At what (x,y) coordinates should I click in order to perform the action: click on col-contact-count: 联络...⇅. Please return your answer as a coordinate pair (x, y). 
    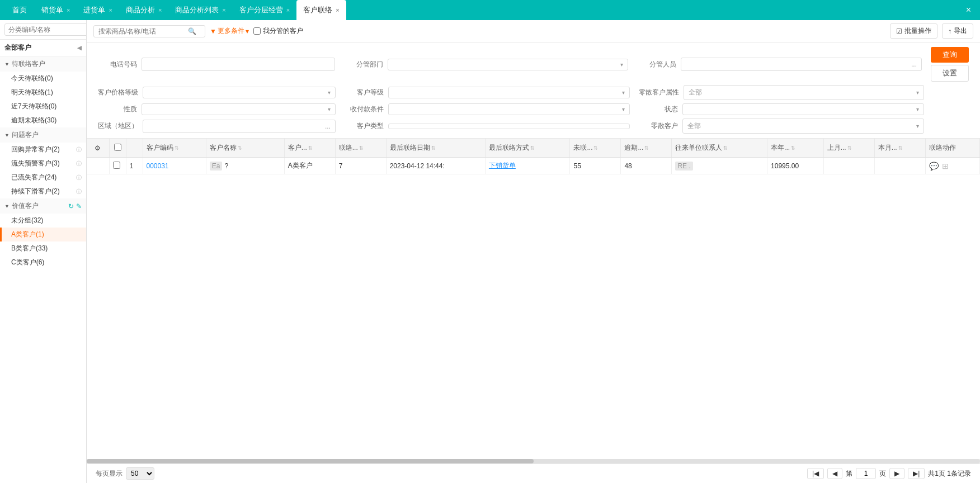
    Looking at the image, I should click on (360, 148).